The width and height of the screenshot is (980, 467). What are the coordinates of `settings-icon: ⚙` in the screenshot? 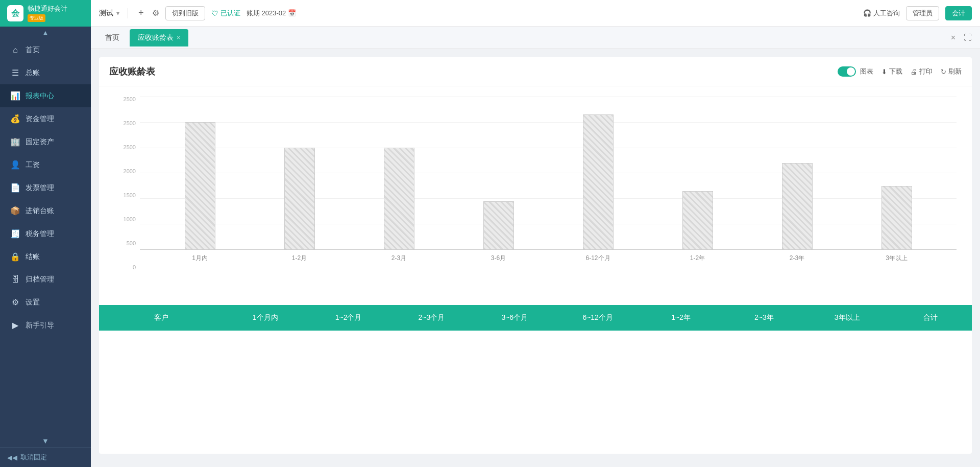 It's located at (15, 302).